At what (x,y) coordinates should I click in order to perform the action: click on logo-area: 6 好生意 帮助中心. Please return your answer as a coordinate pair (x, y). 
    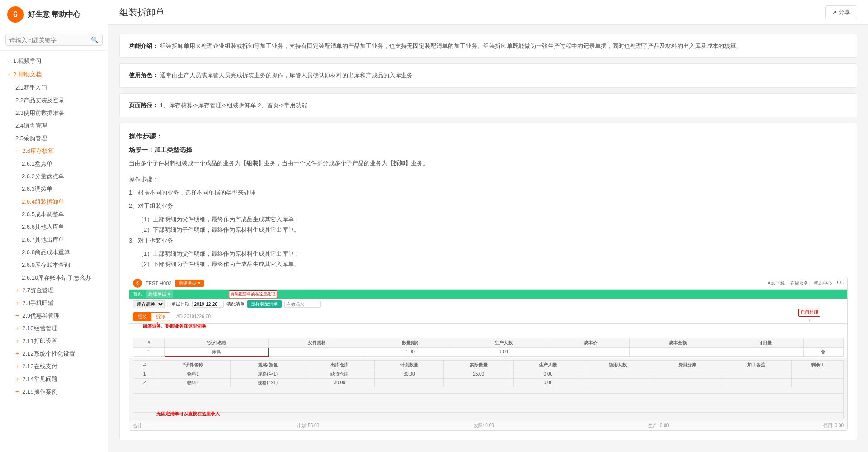
    Looking at the image, I should click on (54, 14).